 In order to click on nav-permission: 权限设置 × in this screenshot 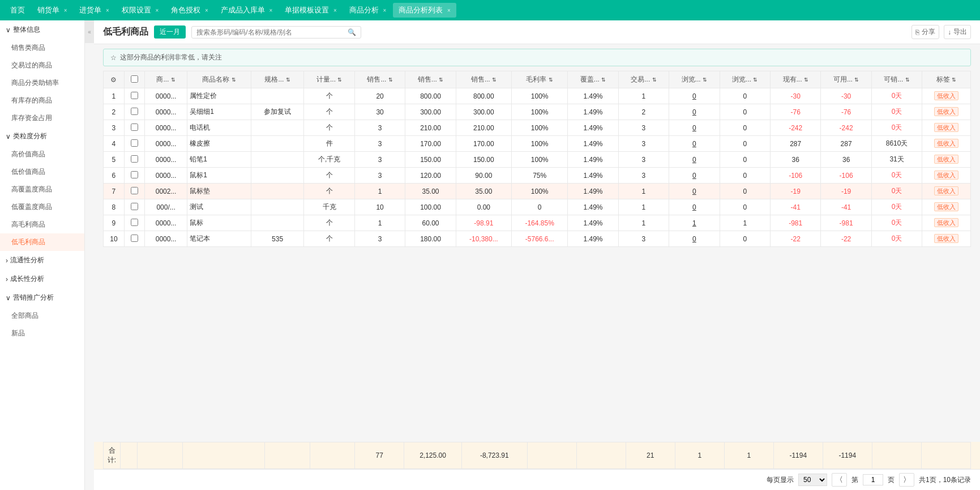, I will do `click(140, 10)`.